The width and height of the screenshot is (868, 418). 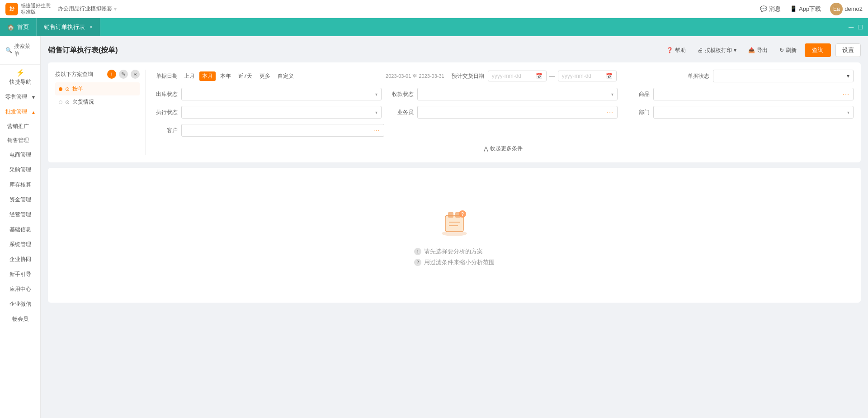 What do you see at coordinates (85, 9) in the screenshot?
I see `breadcrumb-text: 办公用品行业模拟账套` at bounding box center [85, 9].